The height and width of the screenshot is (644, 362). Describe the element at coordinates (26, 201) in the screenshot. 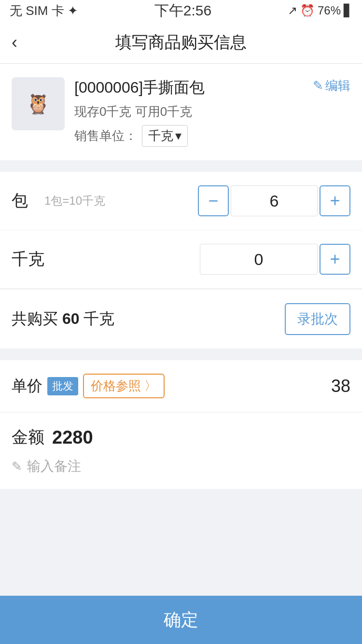

I see `package-label: 包` at that location.